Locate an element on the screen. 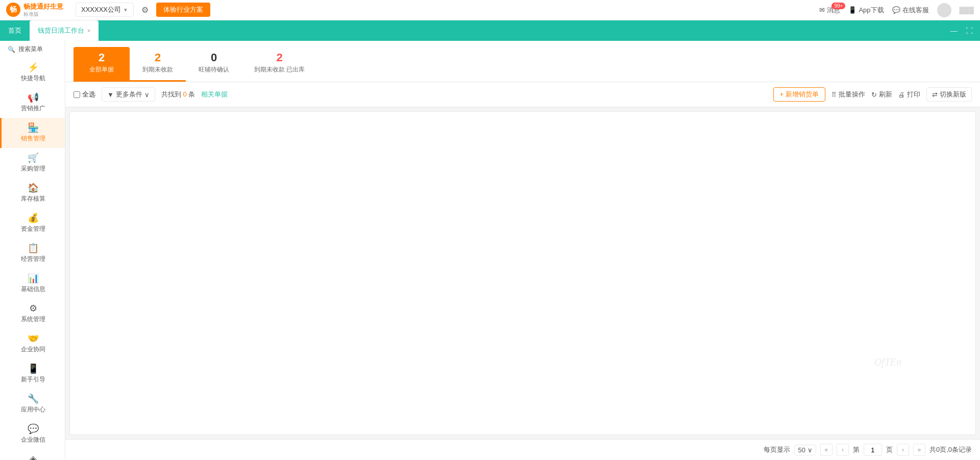  sidebar-item-finance: 💰 资金管理 is located at coordinates (33, 224).